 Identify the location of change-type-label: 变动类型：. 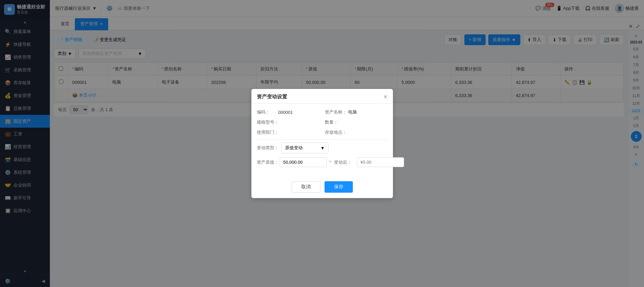
(268, 148).